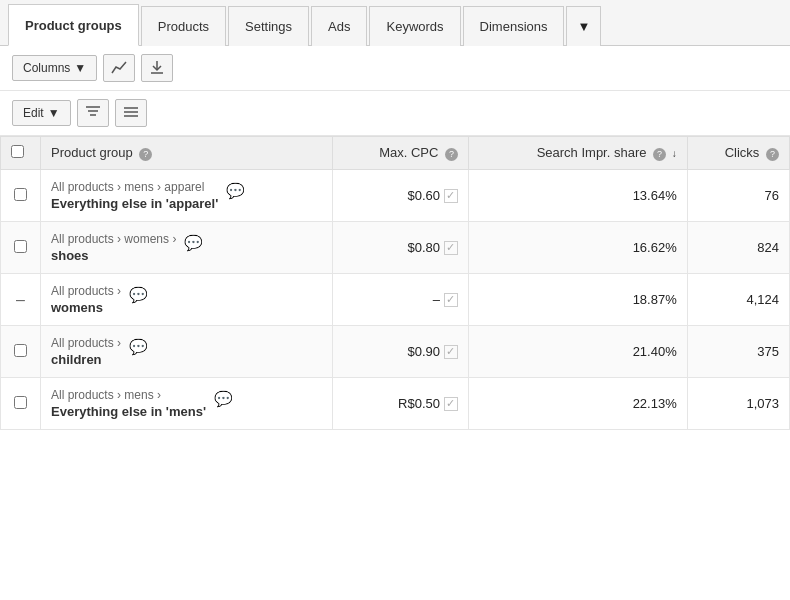  Describe the element at coordinates (401, 248) in the screenshot. I see `max-cpc-cell: $0.80✓` at that location.